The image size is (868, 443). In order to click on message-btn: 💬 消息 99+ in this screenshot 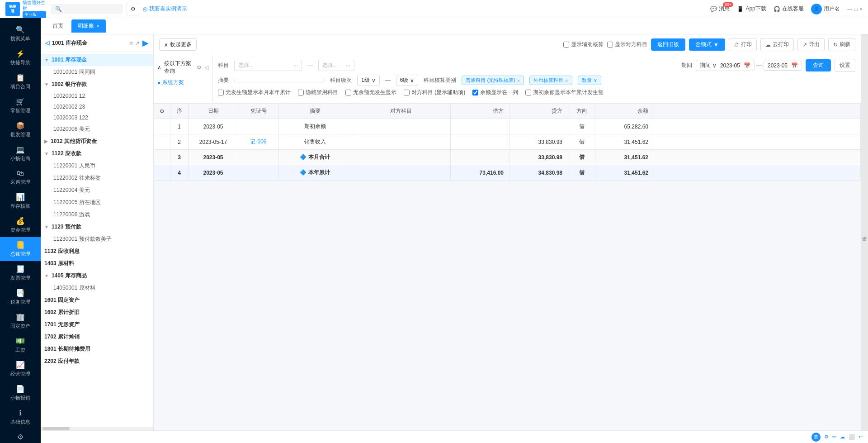, I will do `click(720, 9)`.